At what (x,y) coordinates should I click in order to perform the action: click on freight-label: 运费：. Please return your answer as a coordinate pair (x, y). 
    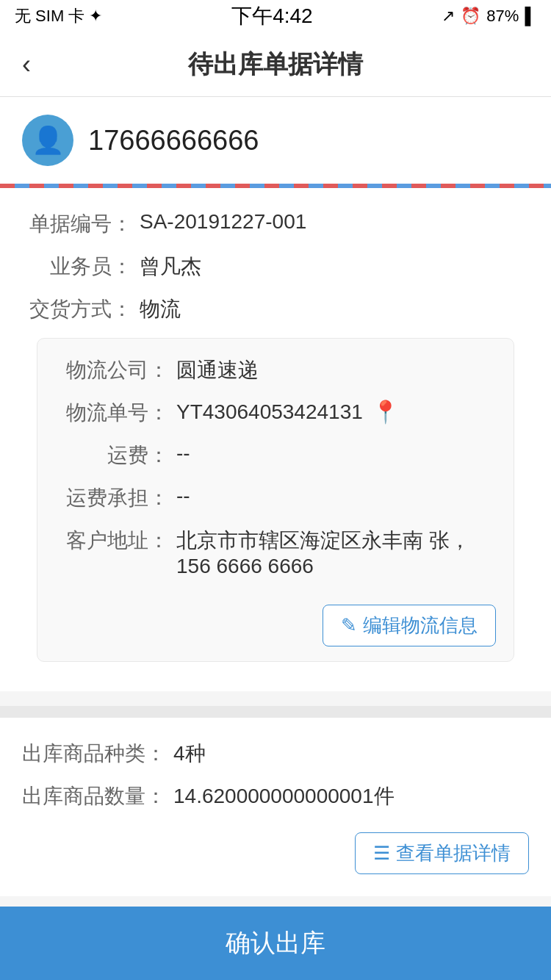
    Looking at the image, I should click on (112, 455).